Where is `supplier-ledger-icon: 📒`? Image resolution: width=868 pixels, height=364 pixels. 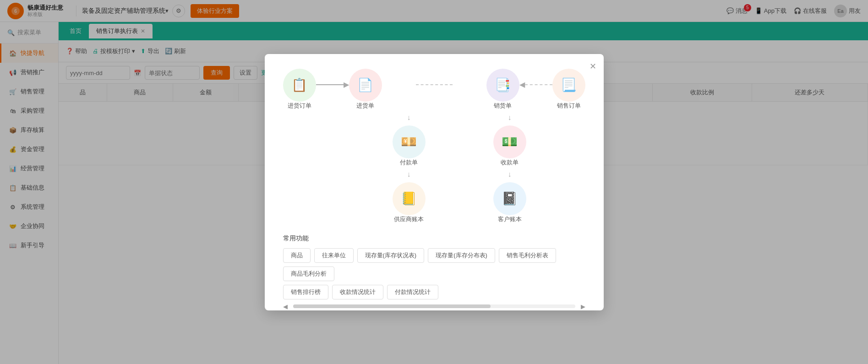
supplier-ledger-icon: 📒 is located at coordinates (409, 199).